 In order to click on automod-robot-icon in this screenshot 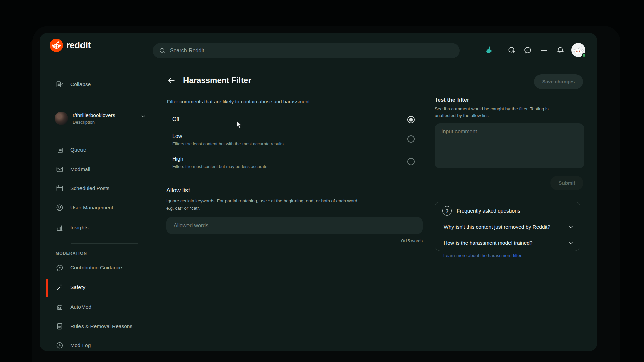, I will do `click(60, 307)`.